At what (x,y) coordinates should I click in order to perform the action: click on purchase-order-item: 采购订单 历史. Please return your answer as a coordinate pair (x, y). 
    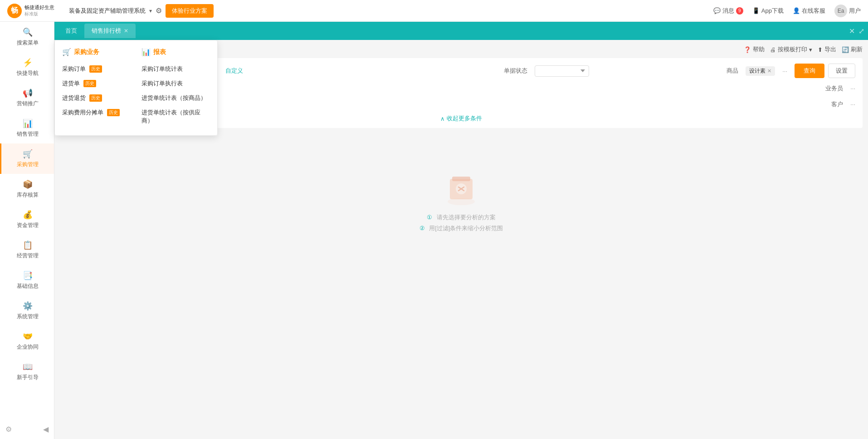
    Looking at the image, I should click on (96, 69).